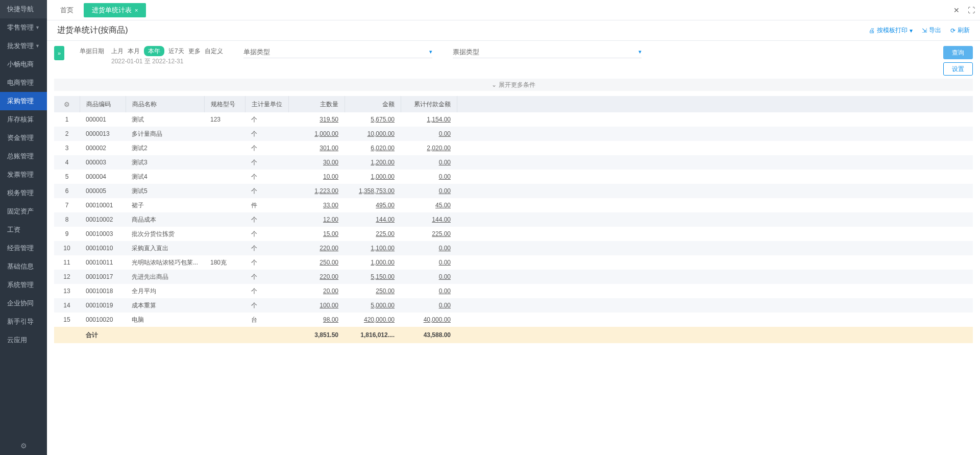  What do you see at coordinates (971, 10) in the screenshot?
I see `fullscreen-icon: ⛶` at bounding box center [971, 10].